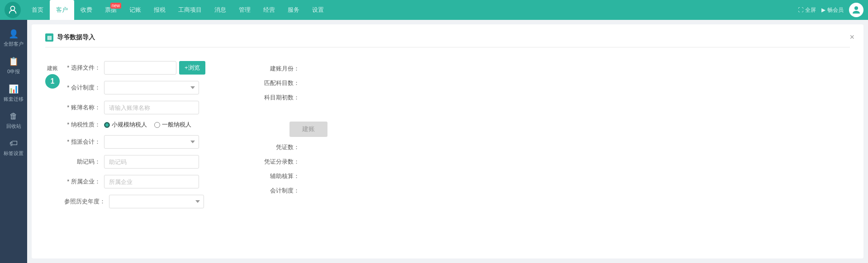 This screenshot has height=263, width=868. Describe the element at coordinates (308, 191) in the screenshot. I see `info-row-accounting-system: 会计制度：` at that location.